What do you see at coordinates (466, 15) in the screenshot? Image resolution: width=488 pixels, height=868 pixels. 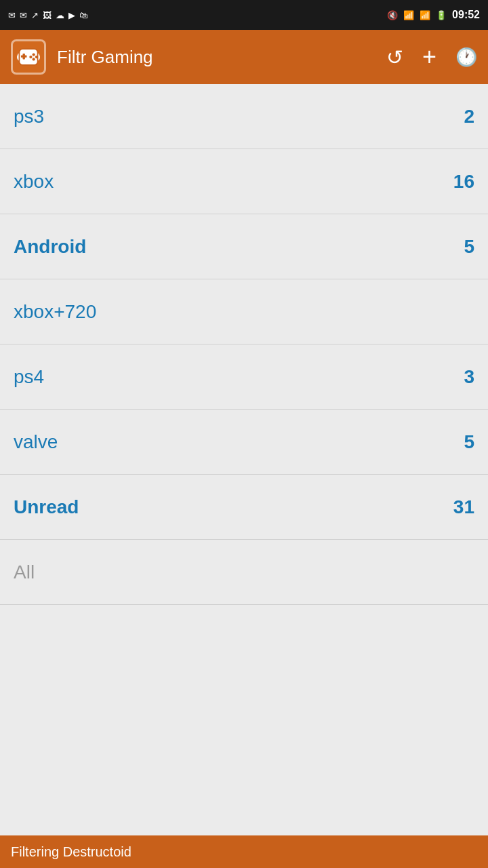 I see `time-display: 09:52` at bounding box center [466, 15].